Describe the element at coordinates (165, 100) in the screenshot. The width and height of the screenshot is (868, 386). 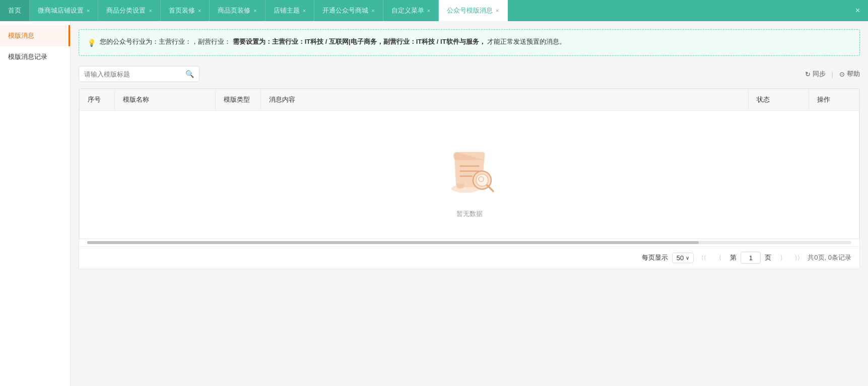
I see `col-name: 模版名称` at that location.